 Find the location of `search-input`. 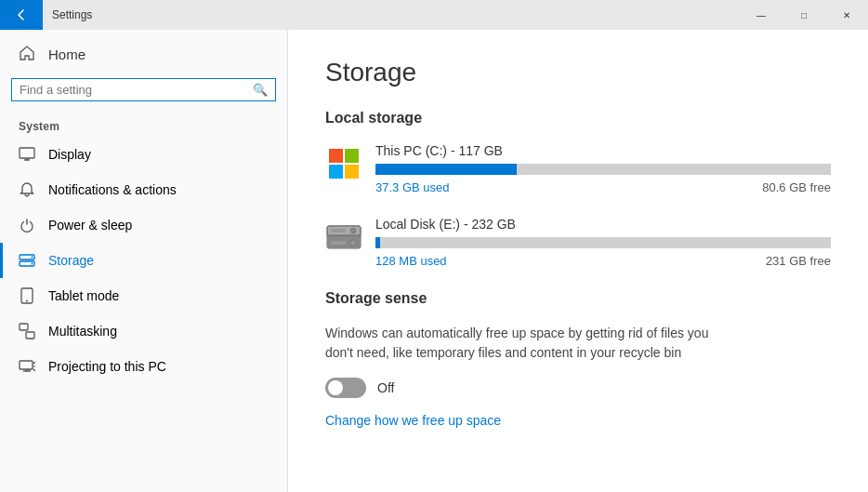

search-input is located at coordinates (134, 89).